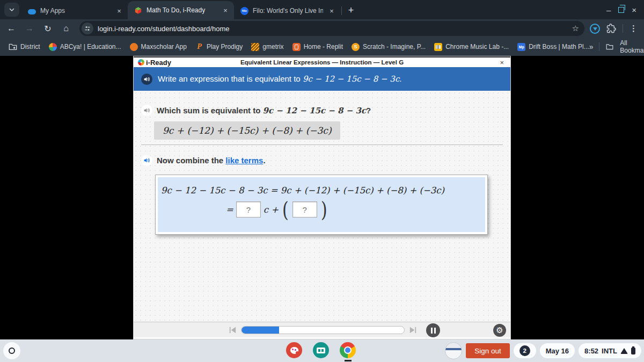 This screenshot has width=644, height=362. Describe the element at coordinates (25, 47) in the screenshot. I see `bookmark-district: District` at that location.